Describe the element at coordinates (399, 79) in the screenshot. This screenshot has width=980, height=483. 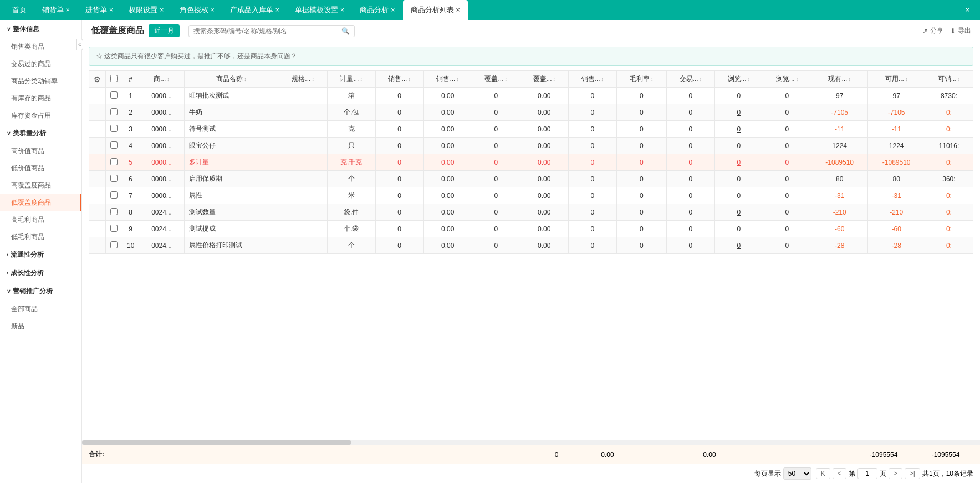
I see `th-sales-qty: 销售...↕` at that location.